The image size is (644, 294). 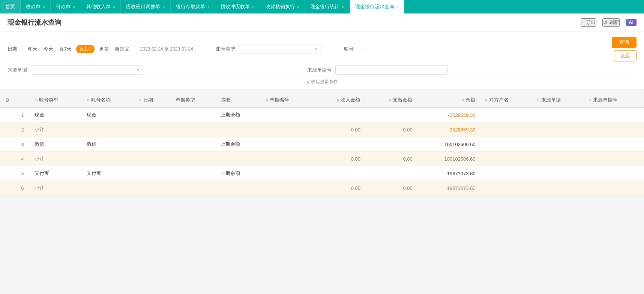 I want to click on nav-receipt-close: ×, so click(x=44, y=7).